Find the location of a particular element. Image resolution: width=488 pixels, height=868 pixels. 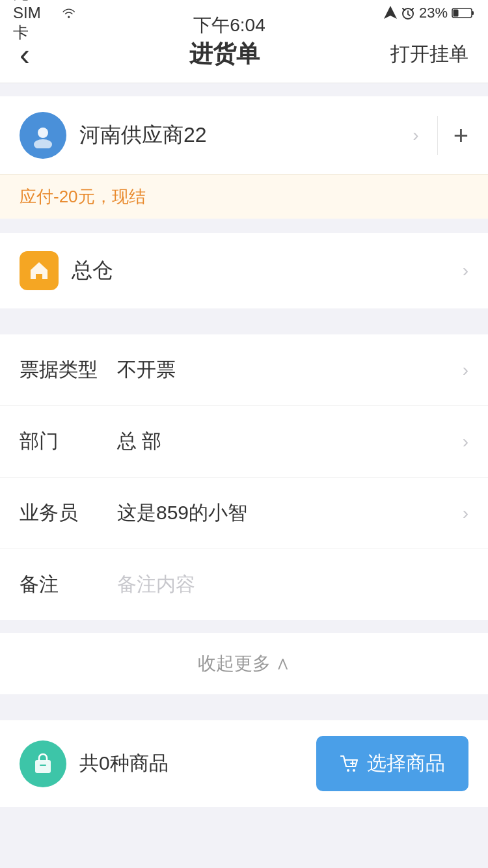

user-avatar-icon is located at coordinates (43, 135).